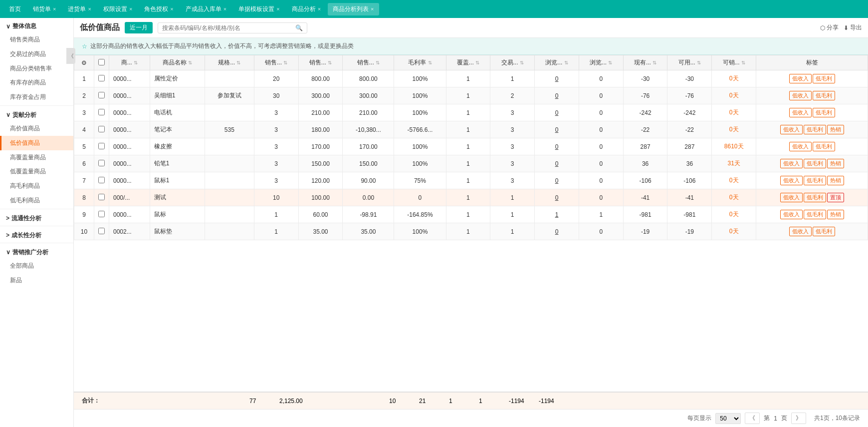  What do you see at coordinates (229, 63) in the screenshot?
I see `col-spec: 规格... ⇅` at bounding box center [229, 63].